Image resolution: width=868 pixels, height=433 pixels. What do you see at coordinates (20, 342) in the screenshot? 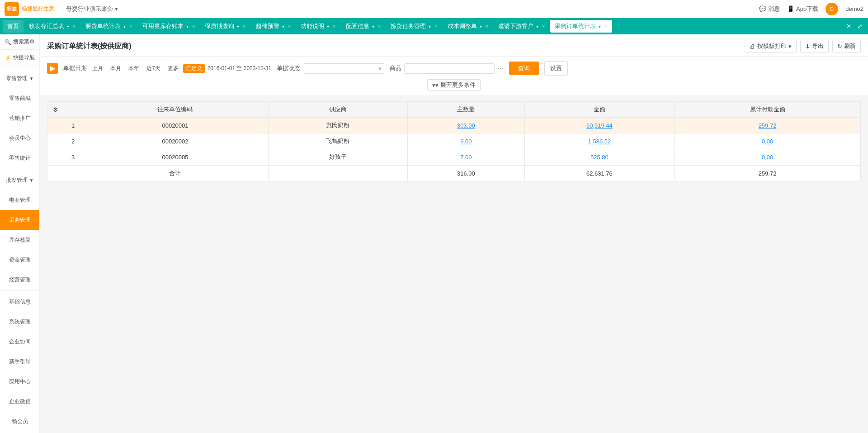
I see `sidebar-item-enterprise-co: 企业协同` at bounding box center [20, 342].